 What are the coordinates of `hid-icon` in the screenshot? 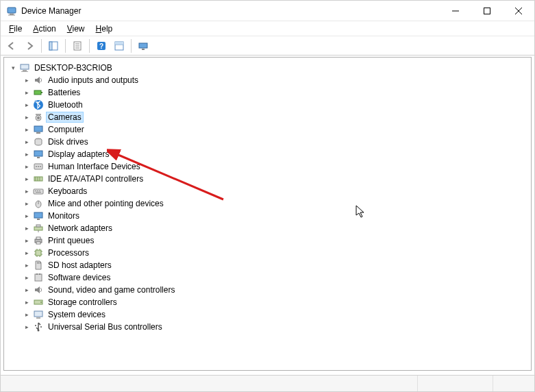 It's located at (38, 167).